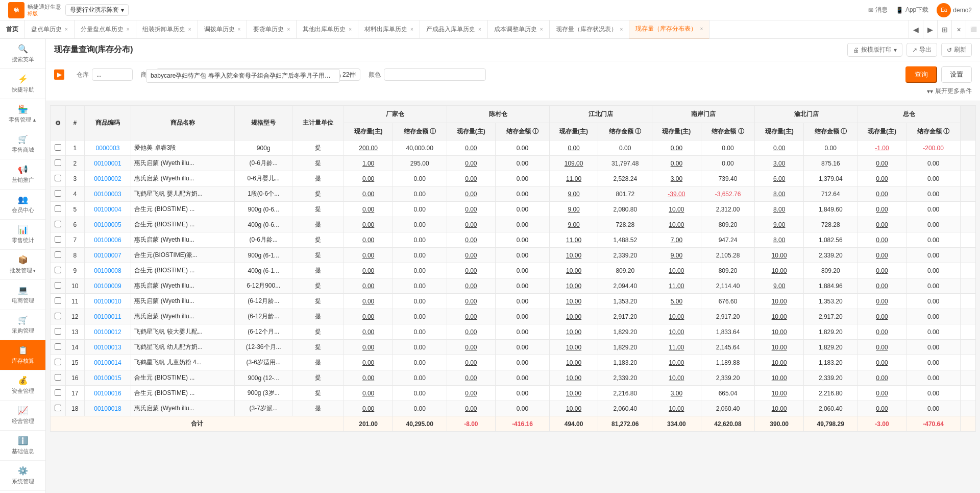 This screenshot has height=493, width=980. I want to click on query-button: 查询, so click(921, 75).